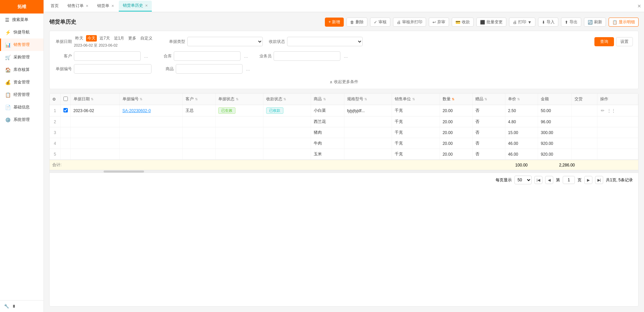 The image size is (644, 312). Describe the element at coordinates (225, 42) in the screenshot. I see `doc-type-select` at that location.